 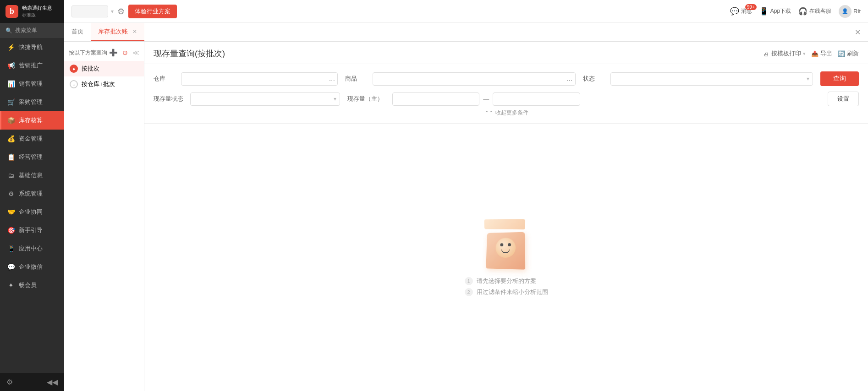 I want to click on online-service-btn: 🎧 在线客服, so click(x=815, y=11).